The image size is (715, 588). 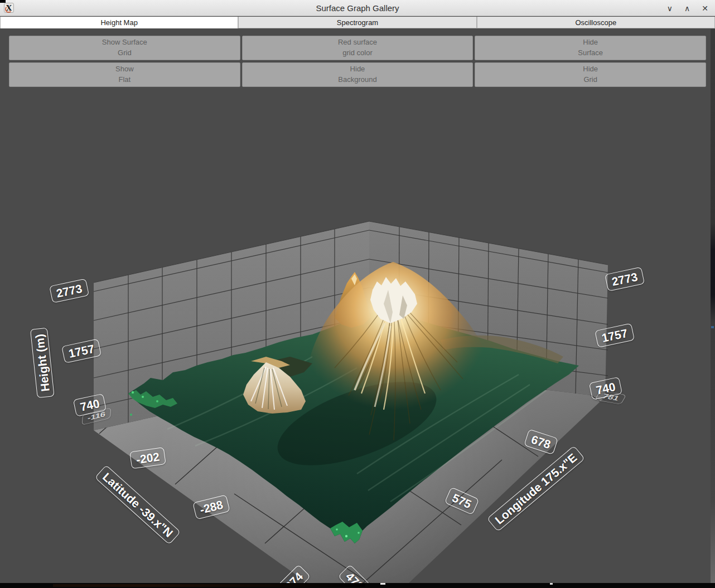 What do you see at coordinates (209, 585) in the screenshot?
I see `bottom-edge-smear` at bounding box center [209, 585].